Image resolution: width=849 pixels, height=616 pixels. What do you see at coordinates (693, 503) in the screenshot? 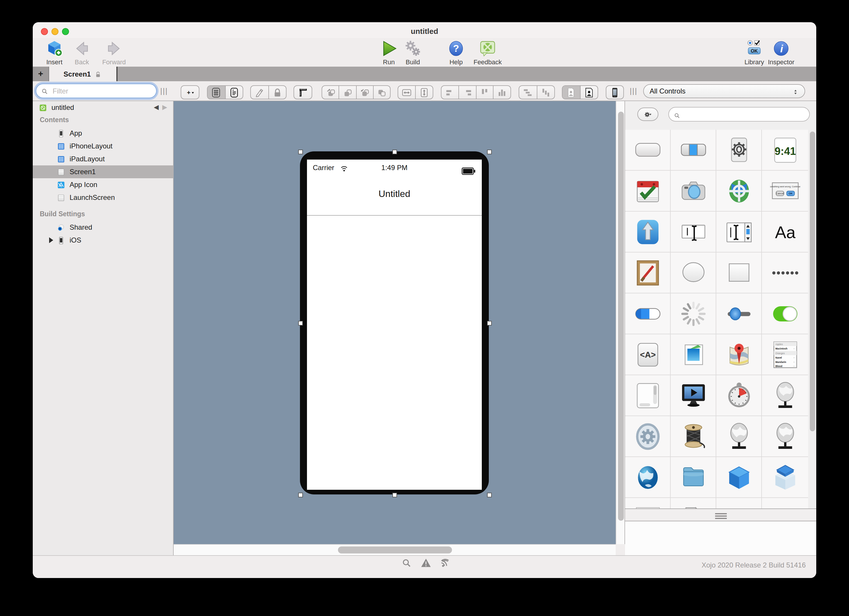
I see `library-control-text-document` at bounding box center [693, 503].